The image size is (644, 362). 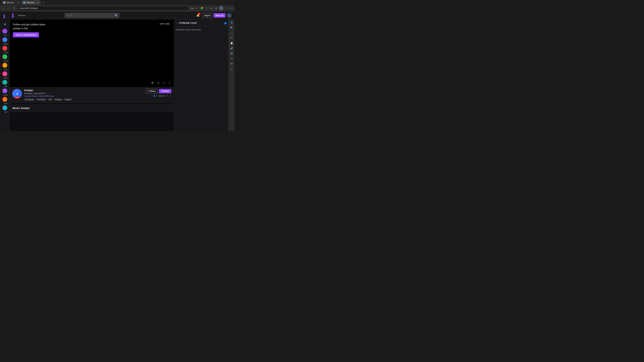 I want to click on more-options-icon: ⋯, so click(x=226, y=8).